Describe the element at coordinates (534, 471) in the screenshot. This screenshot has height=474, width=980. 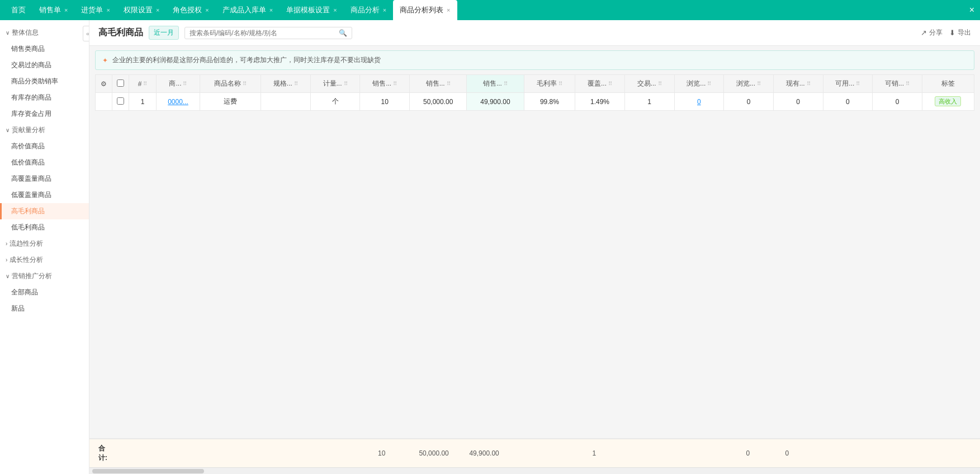
I see `horizontal-scrollbar` at that location.